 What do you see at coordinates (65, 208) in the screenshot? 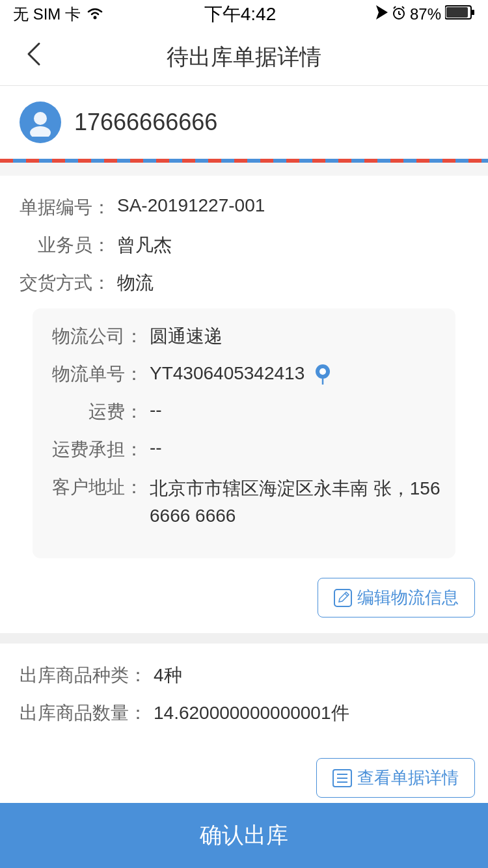
I see `order-no-label: 单据编号：` at bounding box center [65, 208].